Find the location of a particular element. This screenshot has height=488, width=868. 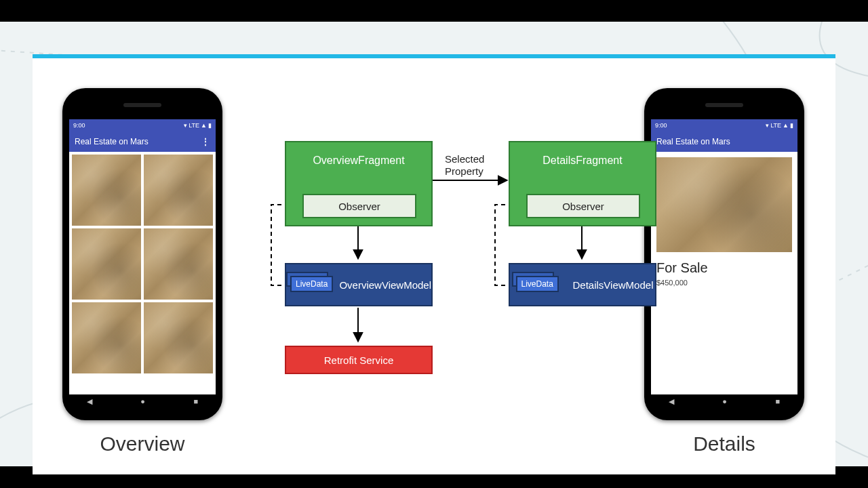

box-observer-right: Observer is located at coordinates (583, 206).